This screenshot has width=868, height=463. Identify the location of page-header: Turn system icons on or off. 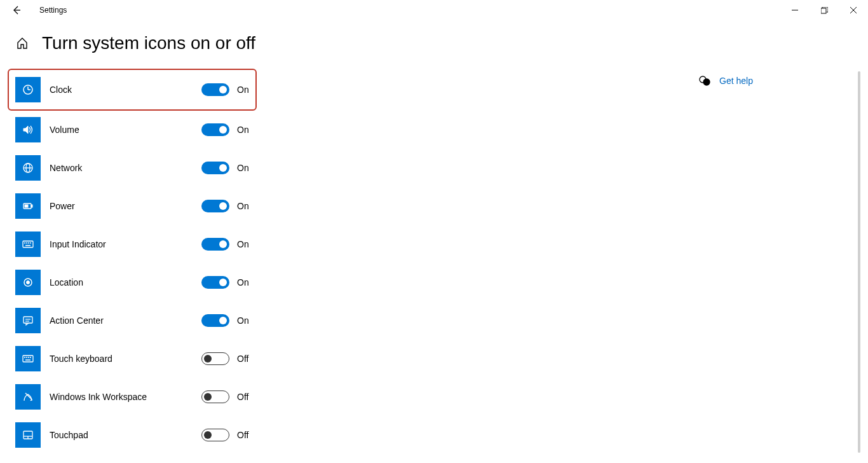
(442, 43).